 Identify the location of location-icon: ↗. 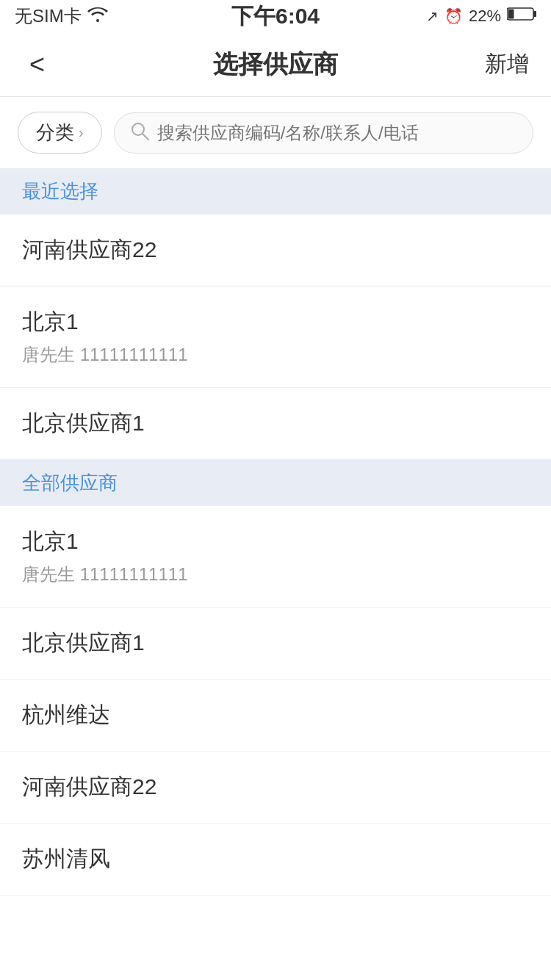
(432, 16).